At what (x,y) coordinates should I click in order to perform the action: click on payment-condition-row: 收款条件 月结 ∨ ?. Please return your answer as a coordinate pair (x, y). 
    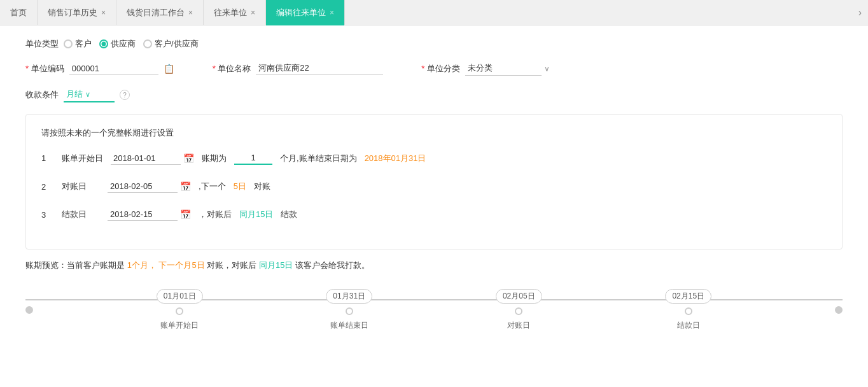
    Looking at the image, I should click on (434, 95).